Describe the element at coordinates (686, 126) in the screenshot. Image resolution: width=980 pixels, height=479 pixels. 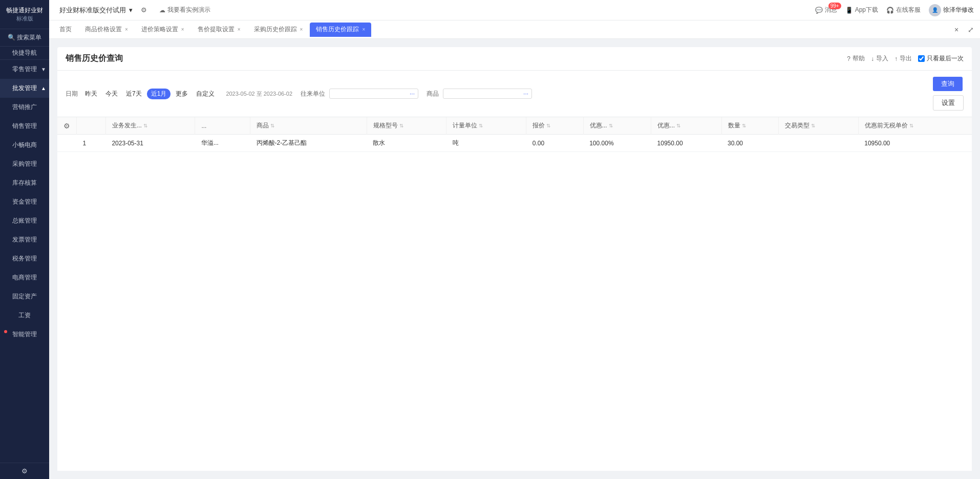
I see `discount2-col-header: 优惠... ⇅` at that location.